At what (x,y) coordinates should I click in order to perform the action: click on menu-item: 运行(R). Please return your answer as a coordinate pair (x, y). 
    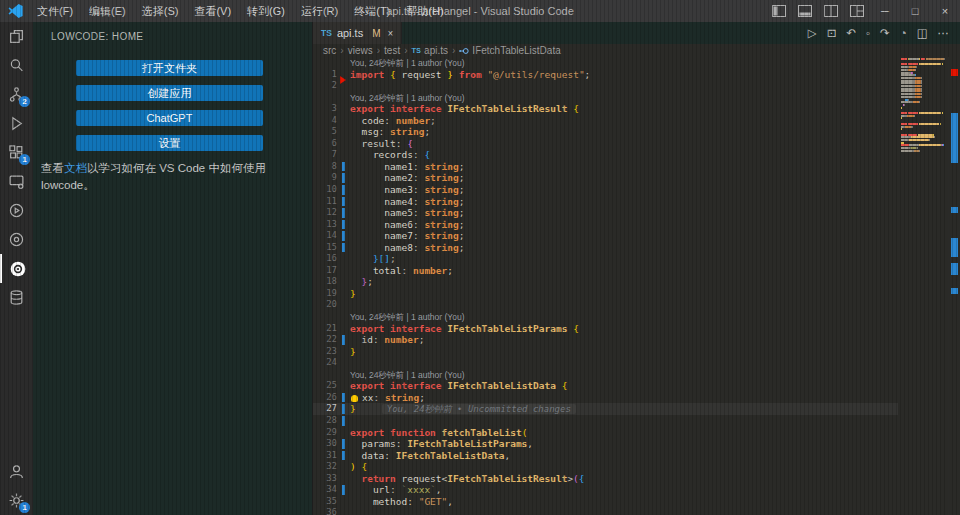
    Looking at the image, I should click on (320, 11).